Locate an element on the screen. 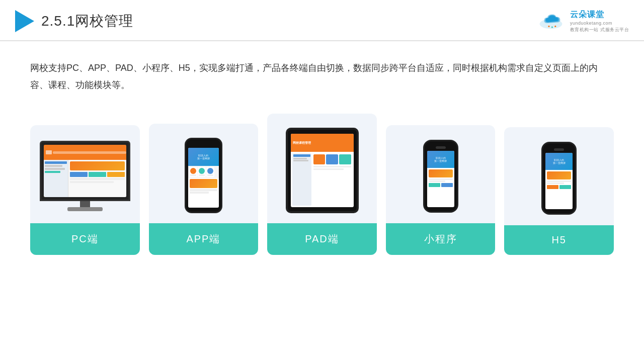 The width and height of the screenshot is (644, 362). tablet-icon: 网校课程管理 is located at coordinates (322, 170).